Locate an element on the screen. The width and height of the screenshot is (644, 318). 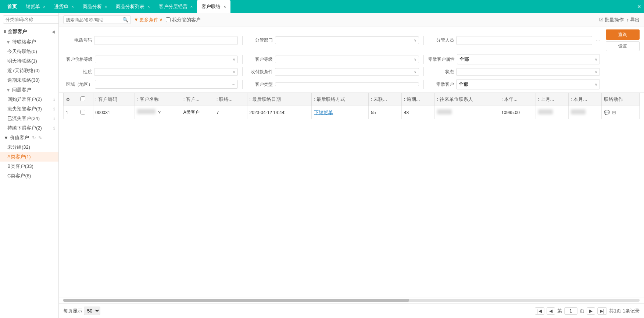
retail-customer-select: 全部 ∨ is located at coordinates (528, 84).